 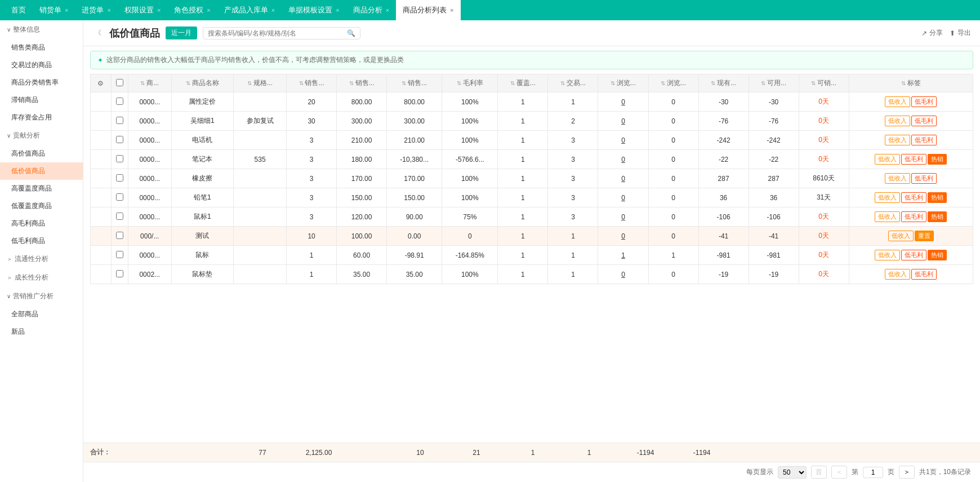 What do you see at coordinates (42, 65) in the screenshot?
I see `sidebar-item-traded-goods: 交易过的商品` at bounding box center [42, 65].